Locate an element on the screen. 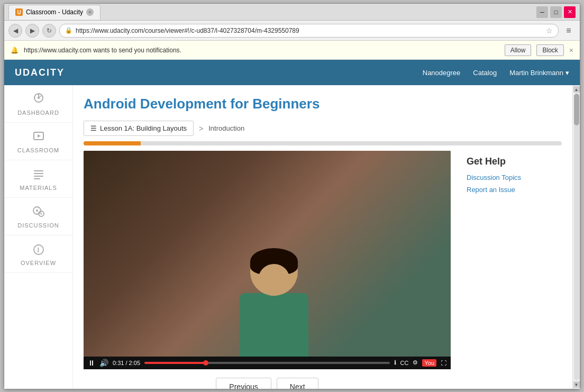 Image resolution: width=584 pixels, height=392 pixels. overview-label: OVERVIEW is located at coordinates (38, 263).